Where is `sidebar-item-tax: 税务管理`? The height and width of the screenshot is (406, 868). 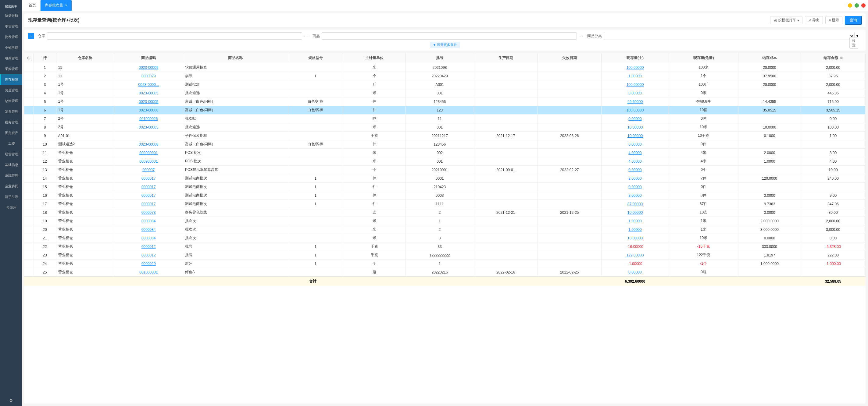
sidebar-item-tax: 税务管理 is located at coordinates (11, 122).